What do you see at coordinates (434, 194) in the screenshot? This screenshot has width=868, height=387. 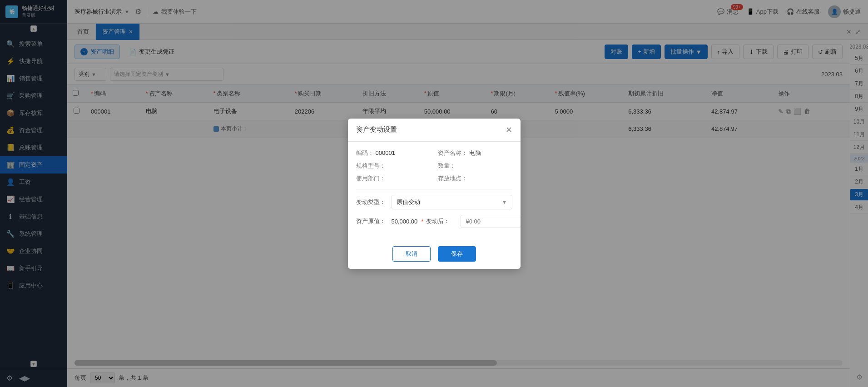 I see `asset-change-modal: 资产变动设置 ✕ 编码： 000001 资产名称： 电脑 规格型号： 数量：` at bounding box center [434, 194].